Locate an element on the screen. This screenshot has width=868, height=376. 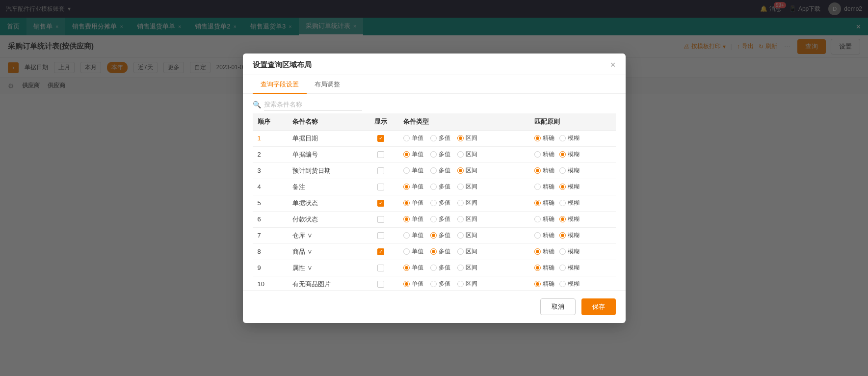
radio-label: 单值 is located at coordinates (418, 171).